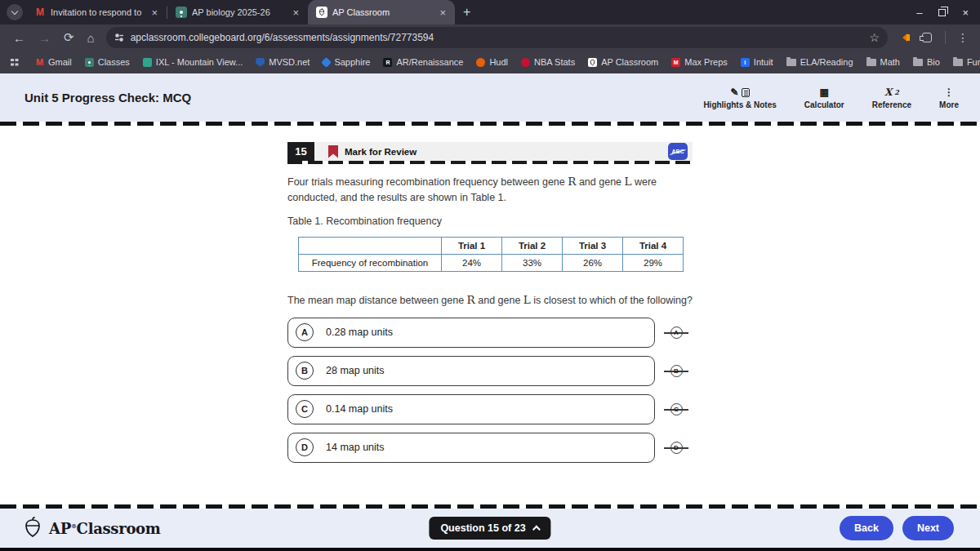 This screenshot has height=551, width=980. Describe the element at coordinates (740, 98) in the screenshot. I see `highlights-notes-button: ✎ Highlights & Notes` at that location.